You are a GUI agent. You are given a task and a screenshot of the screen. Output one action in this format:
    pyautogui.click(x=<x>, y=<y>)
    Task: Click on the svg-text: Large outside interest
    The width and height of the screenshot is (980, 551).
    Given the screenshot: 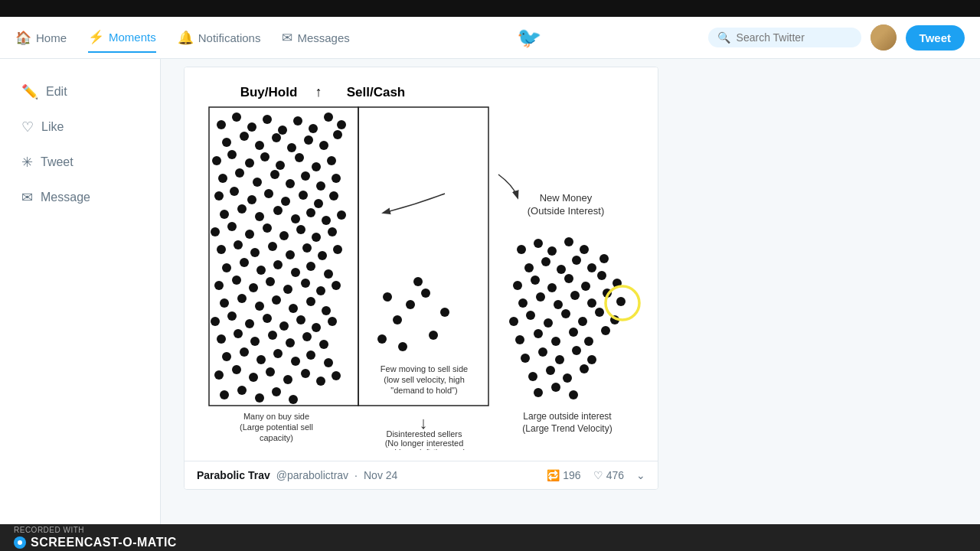 What is the action you would take?
    pyautogui.click(x=567, y=416)
    